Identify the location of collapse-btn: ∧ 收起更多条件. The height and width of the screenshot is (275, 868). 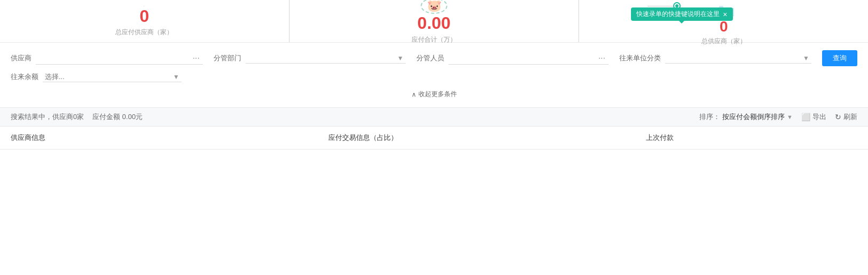
(435, 94).